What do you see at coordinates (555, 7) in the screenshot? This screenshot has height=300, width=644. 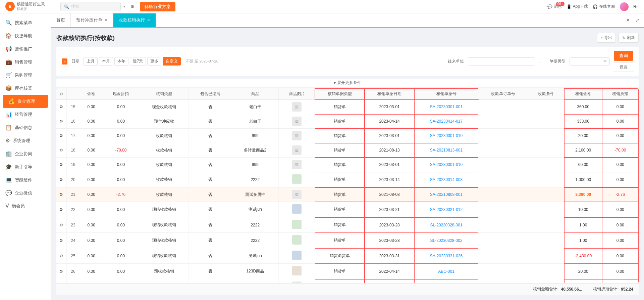 I see `messages-button: 💬 消息 99+` at bounding box center [555, 7].